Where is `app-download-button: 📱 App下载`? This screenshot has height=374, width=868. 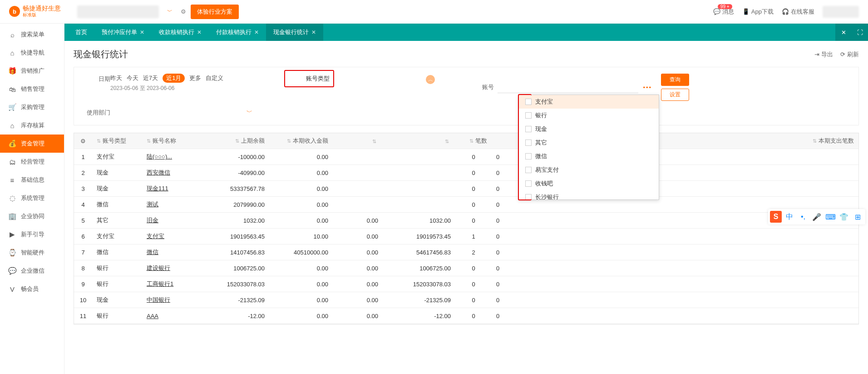
app-download-button: 📱 App下载 is located at coordinates (758, 12).